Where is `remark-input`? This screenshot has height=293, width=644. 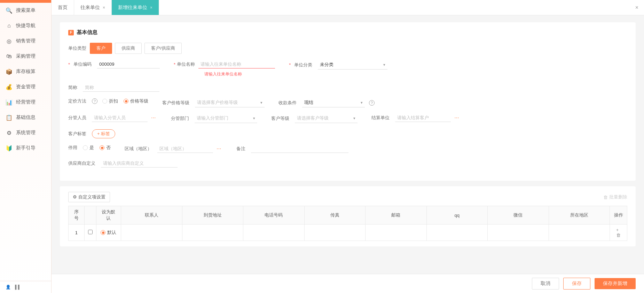 remark-input is located at coordinates (300, 149).